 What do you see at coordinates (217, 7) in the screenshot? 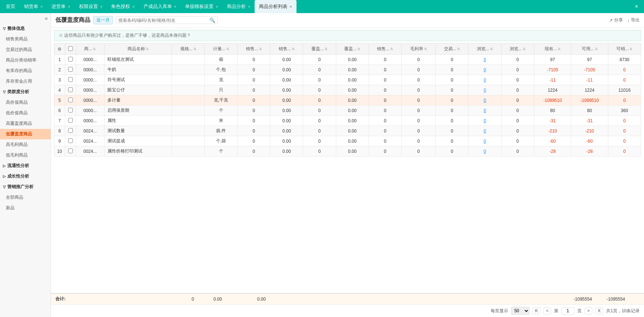
I see `nav-close-template-settings: ×` at bounding box center [217, 7].